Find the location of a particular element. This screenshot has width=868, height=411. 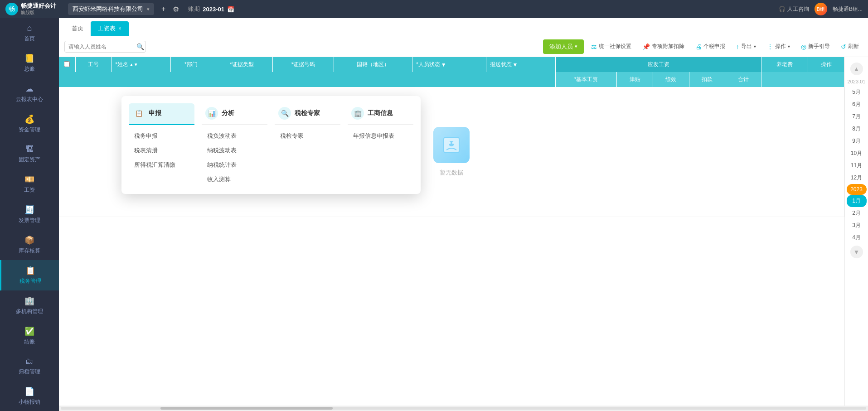

sidebar-item-inventory: 📦 库存核算 is located at coordinates (29, 245).